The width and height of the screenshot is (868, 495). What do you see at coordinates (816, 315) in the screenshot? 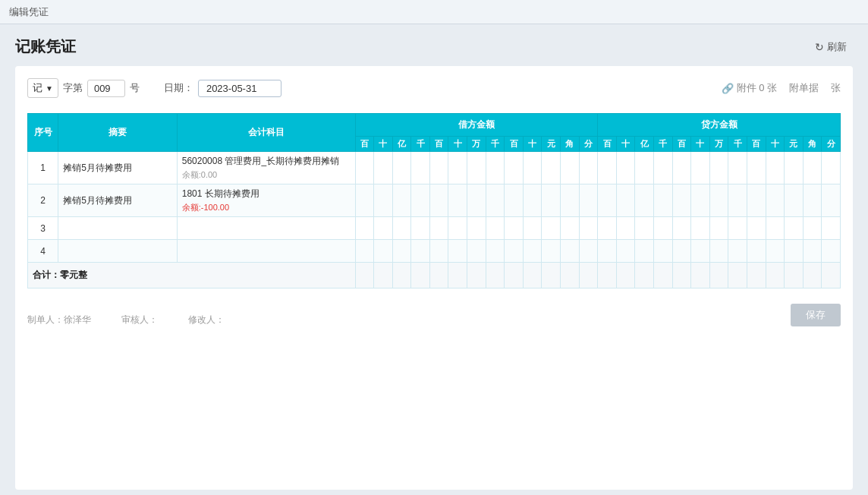
I see `save-button: 保存` at bounding box center [816, 315].